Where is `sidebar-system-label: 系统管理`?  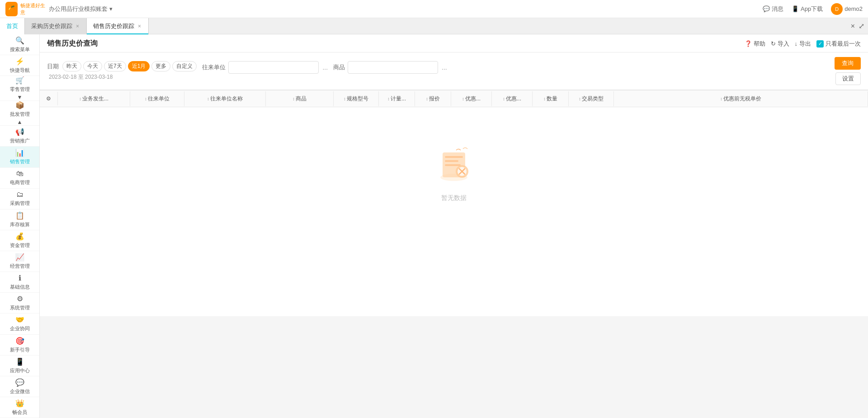
sidebar-system-label: 系统管理 is located at coordinates (20, 308).